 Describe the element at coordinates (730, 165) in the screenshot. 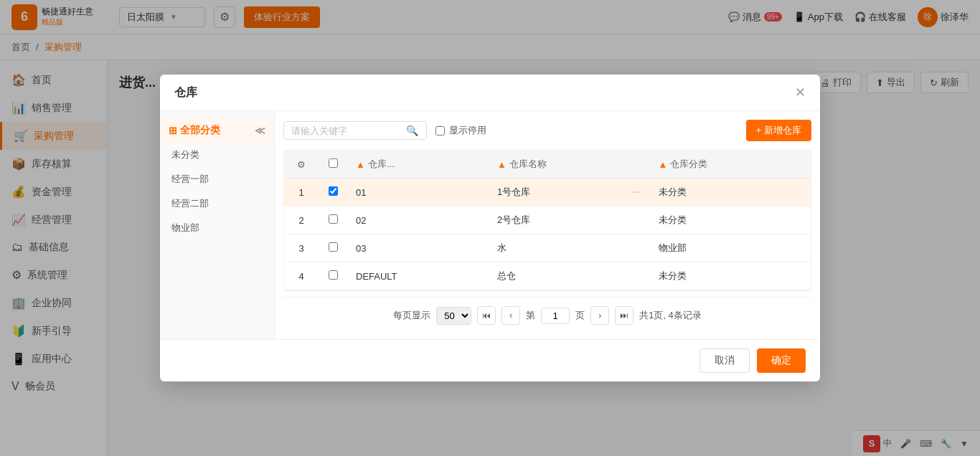

I see `th-warehouse-category: ▲ 仓库分类` at that location.